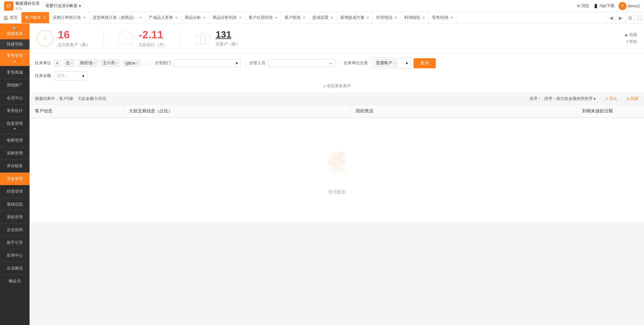  What do you see at coordinates (15, 44) in the screenshot?
I see `sidebar-quick-nav: 快捷导航` at bounding box center [15, 44].